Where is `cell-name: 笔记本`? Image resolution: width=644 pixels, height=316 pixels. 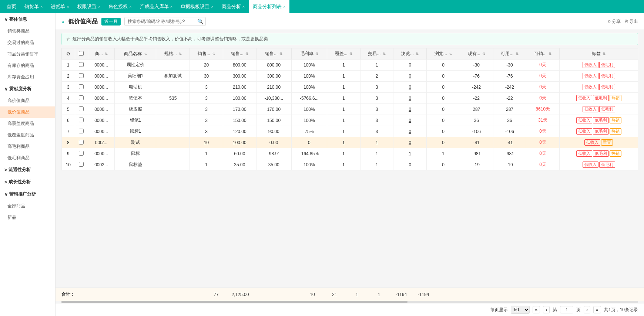
cell-name: 笔记本 is located at coordinates (135, 98).